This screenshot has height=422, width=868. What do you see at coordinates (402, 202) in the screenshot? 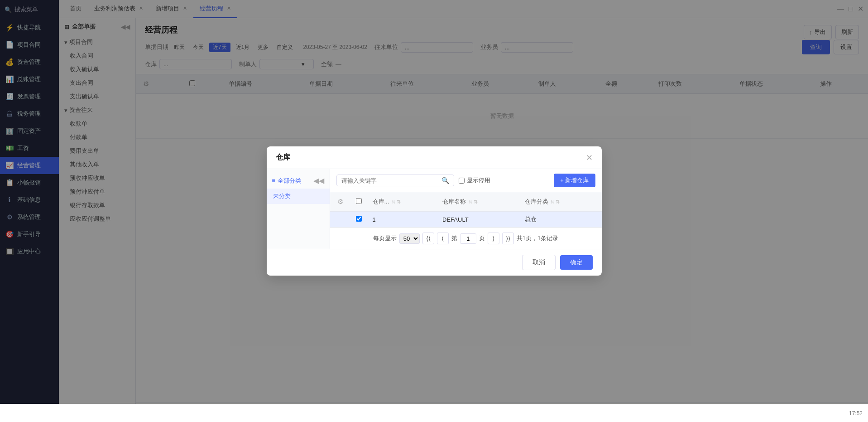
I see `modal-col-id: 仓库... ⇅` at bounding box center [402, 202].